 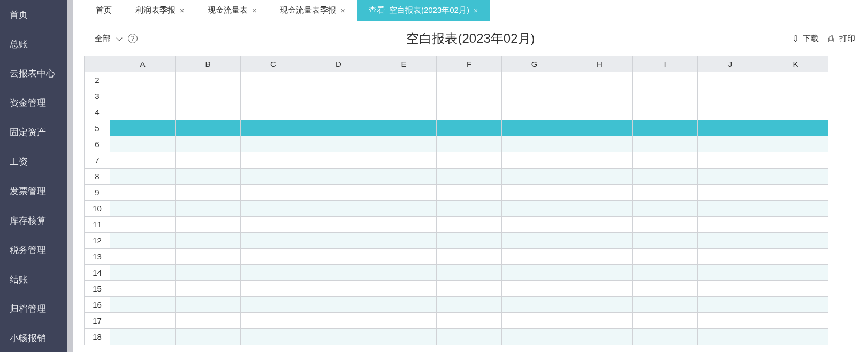 What do you see at coordinates (33, 74) in the screenshot?
I see `sidebar-item-2: 云报表中心` at bounding box center [33, 74].